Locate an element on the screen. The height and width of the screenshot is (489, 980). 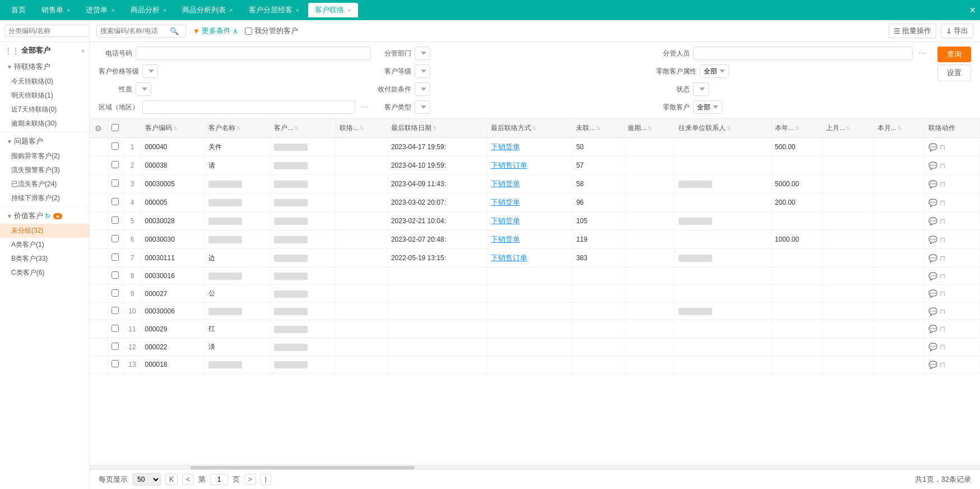
region-input is located at coordinates (249, 107).